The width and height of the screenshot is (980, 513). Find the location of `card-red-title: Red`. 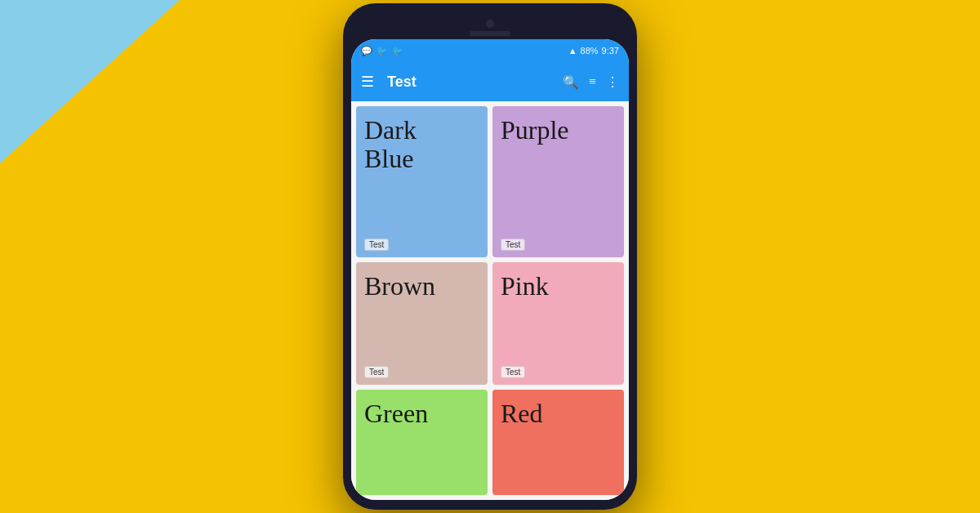

card-red-title: Red is located at coordinates (559, 413).